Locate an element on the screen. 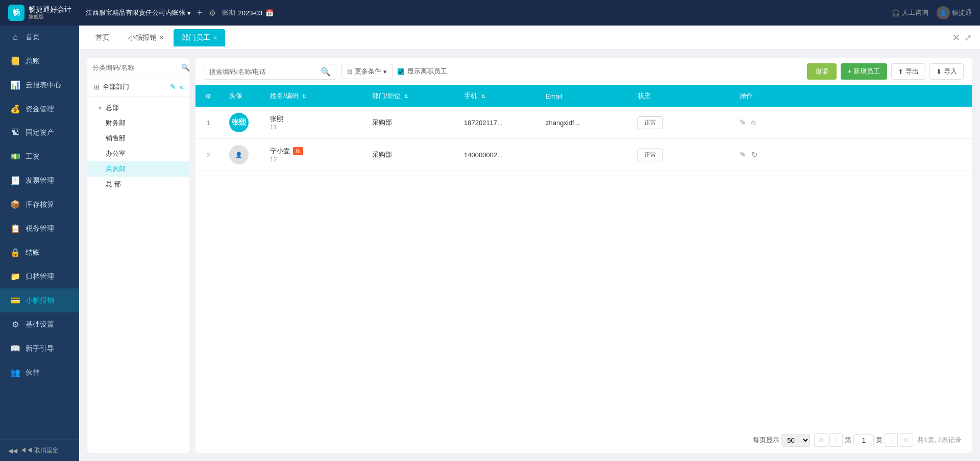 The image size is (980, 461). sidebar-item-partner: 👥 伙伴 is located at coordinates (40, 373).